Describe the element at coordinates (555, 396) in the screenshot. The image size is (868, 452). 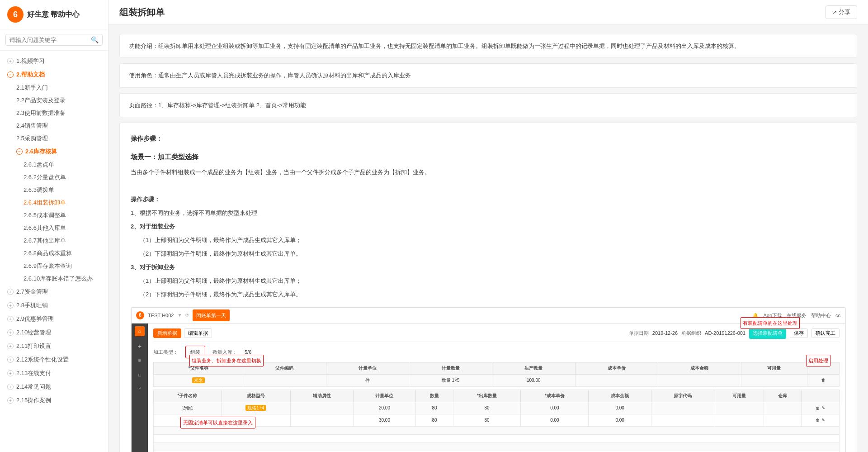
I see `lower-th-cost-unit: *成本单价` at that location.